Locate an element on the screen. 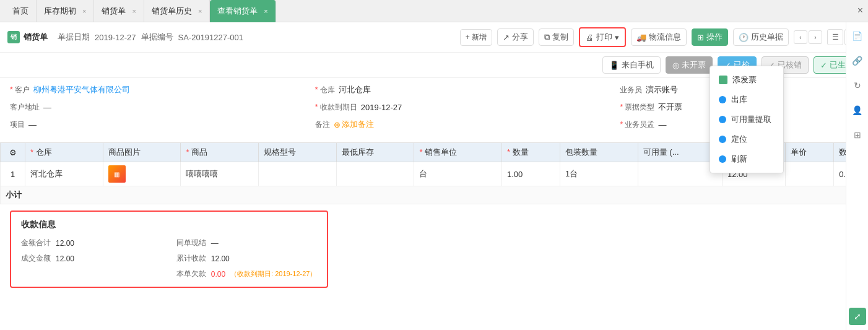 This screenshot has height=330, width=868. date-label: 单据日期 is located at coordinates (74, 37).